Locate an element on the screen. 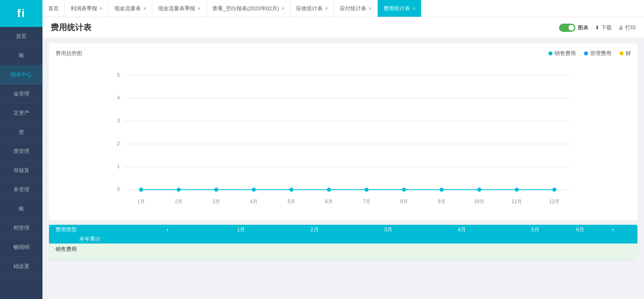  tab-bar: 首页 利润表季报 × 现金流量表 × 现金流量表季报 × 查看_空白报表(202… is located at coordinates (343, 9).